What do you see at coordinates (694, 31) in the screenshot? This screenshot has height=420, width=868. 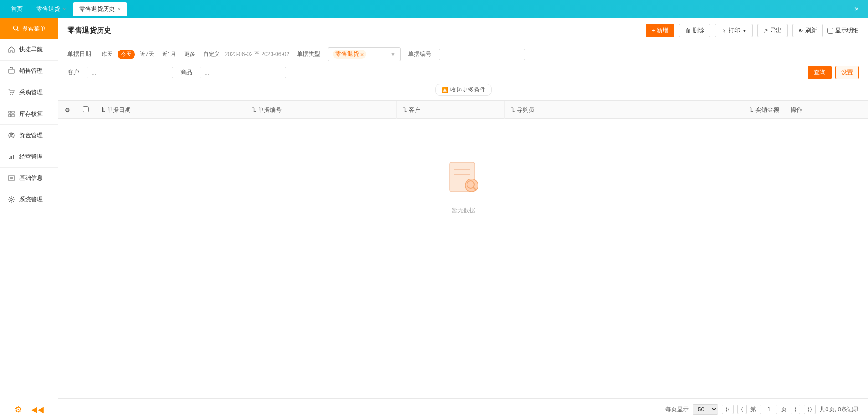 I see `delete-button: 🗑 删除` at bounding box center [694, 31].